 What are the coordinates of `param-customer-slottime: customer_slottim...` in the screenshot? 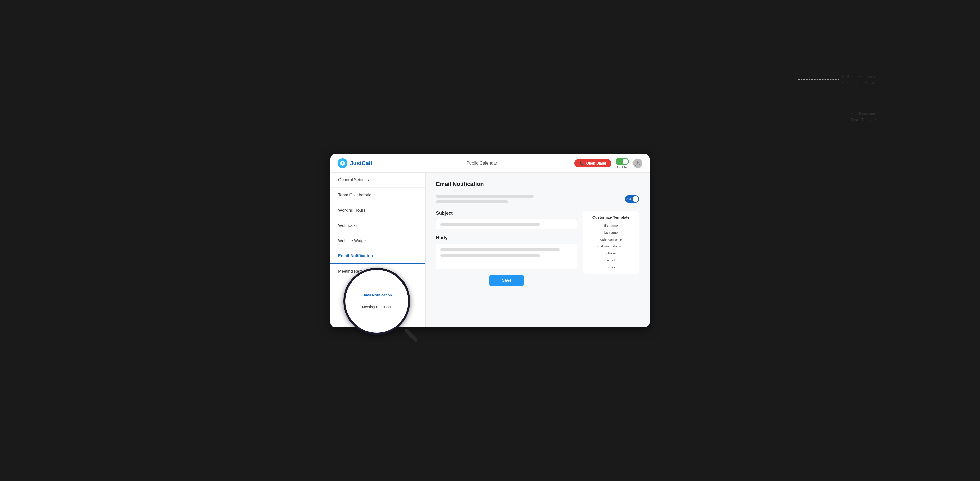 It's located at (611, 247).